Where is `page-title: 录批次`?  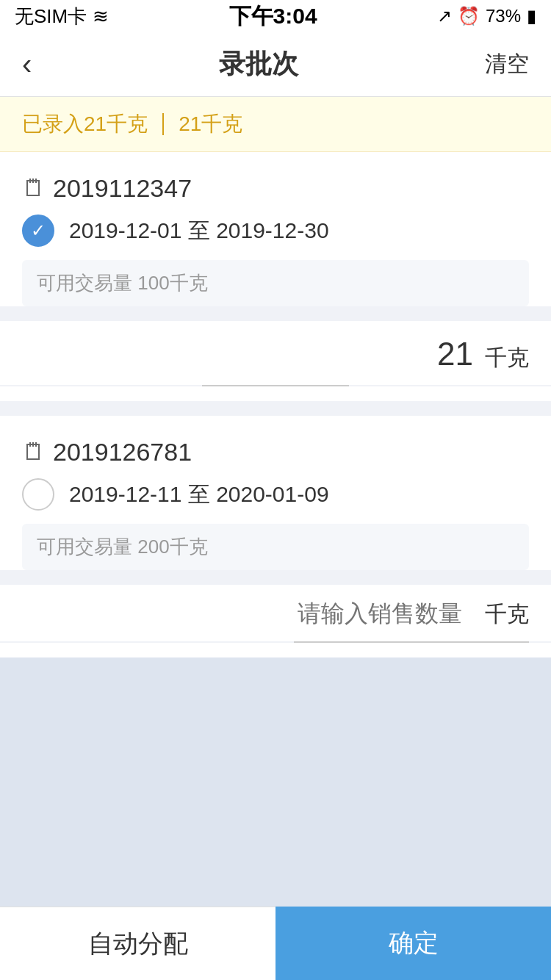 page-title: 录批次 is located at coordinates (259, 65).